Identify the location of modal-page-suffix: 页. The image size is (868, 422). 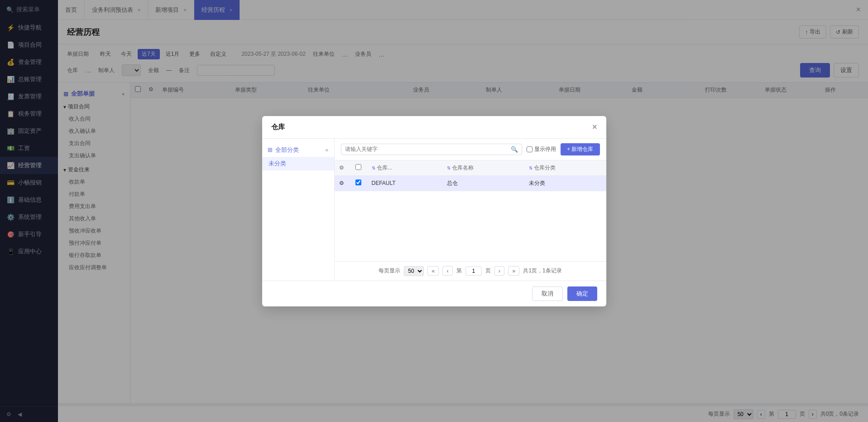
(488, 271).